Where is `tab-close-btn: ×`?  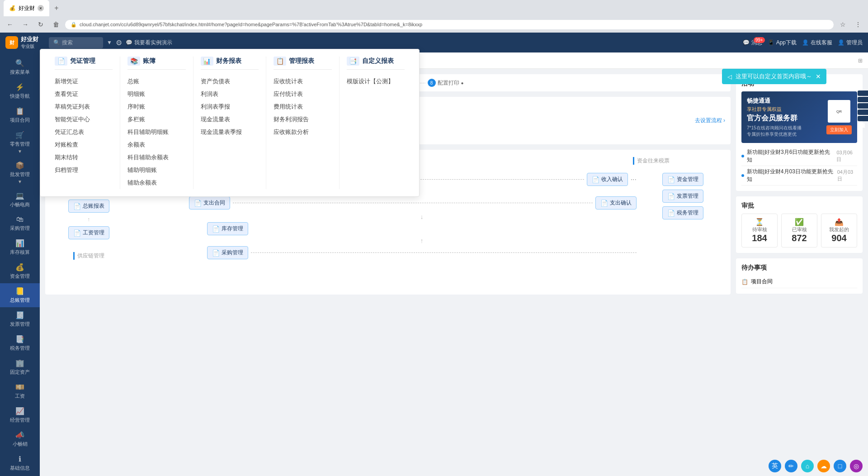
tab-close-btn: × is located at coordinates (41, 8).